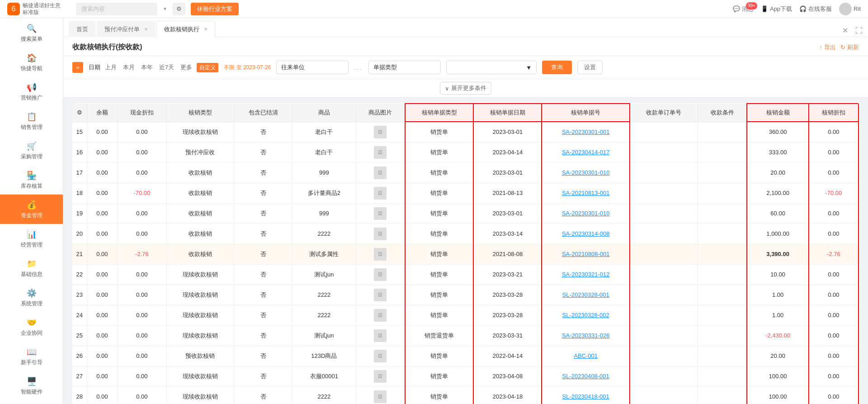  What do you see at coordinates (32, 245) in the screenshot?
I see `sidebar-label-business: 经营管理` at bounding box center [32, 245].